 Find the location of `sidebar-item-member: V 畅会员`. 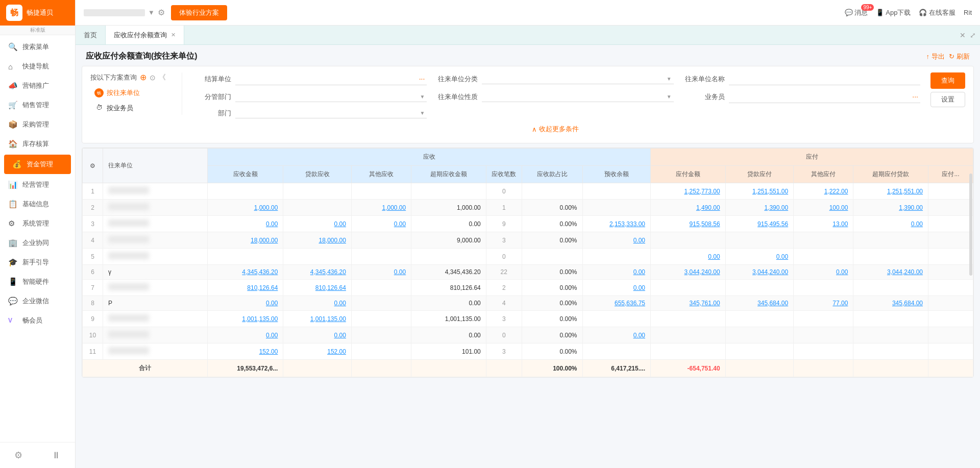

sidebar-item-member: V 畅会员 is located at coordinates (38, 321).